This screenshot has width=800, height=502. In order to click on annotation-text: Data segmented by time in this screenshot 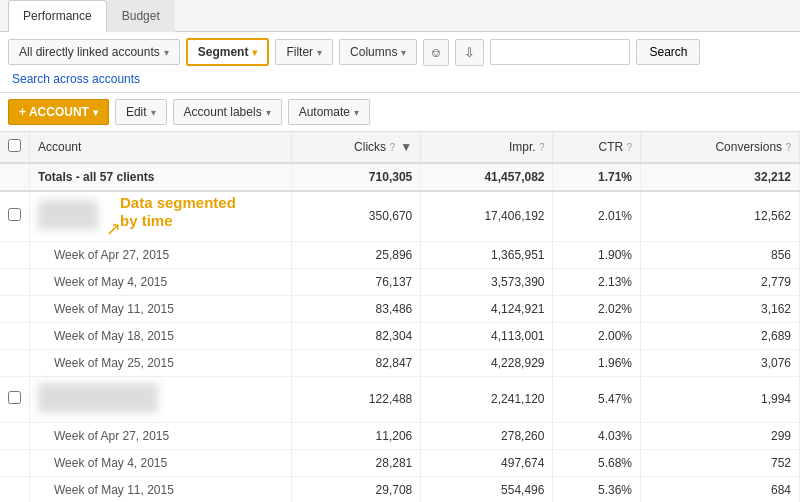, I will do `click(178, 212)`.